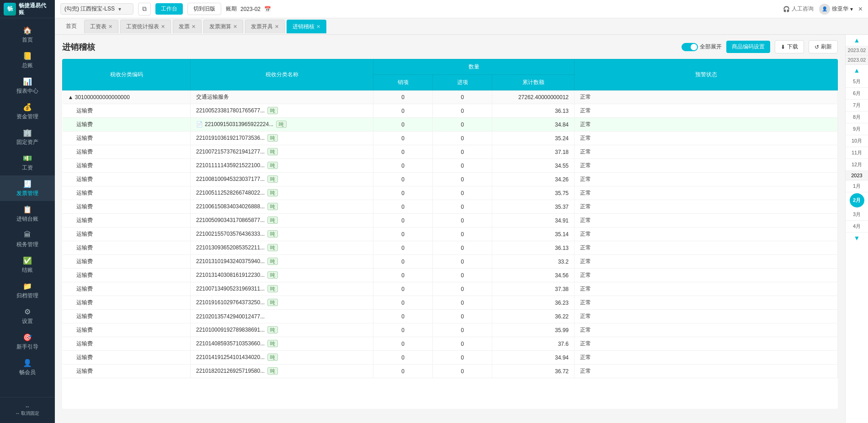 The image size is (868, 423). What do you see at coordinates (450, 303) in the screenshot?
I see `table-row: 运输费 221019161029764373250...吨 0 0 36.23 …` at bounding box center [450, 303].